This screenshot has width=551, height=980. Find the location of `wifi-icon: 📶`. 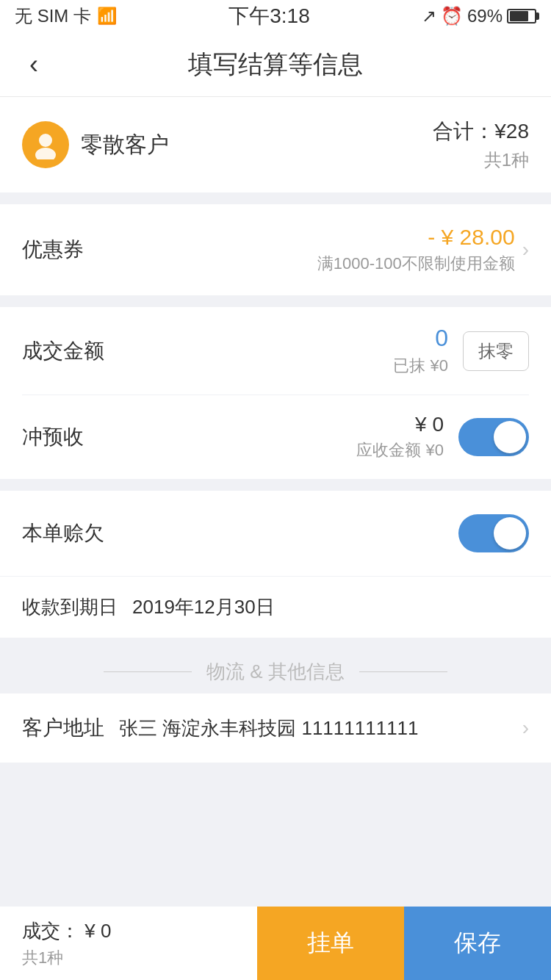

wifi-icon: 📶 is located at coordinates (107, 16).